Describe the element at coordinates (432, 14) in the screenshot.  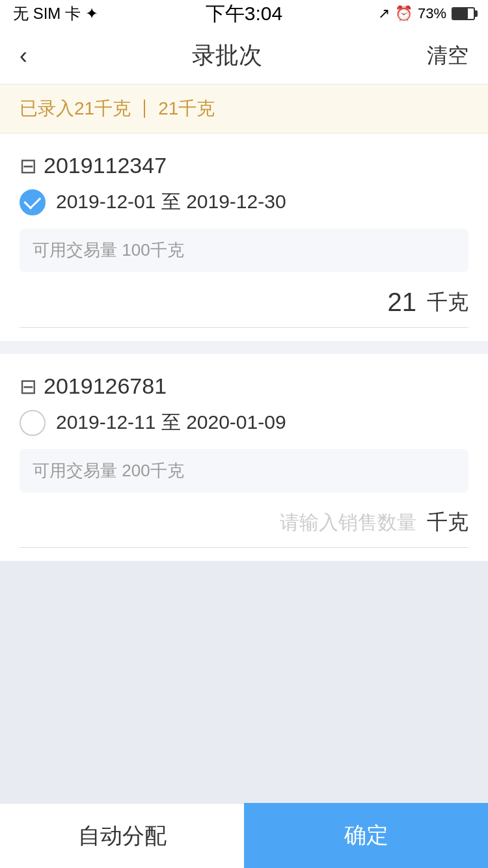
I see `battery-text: 73%` at that location.